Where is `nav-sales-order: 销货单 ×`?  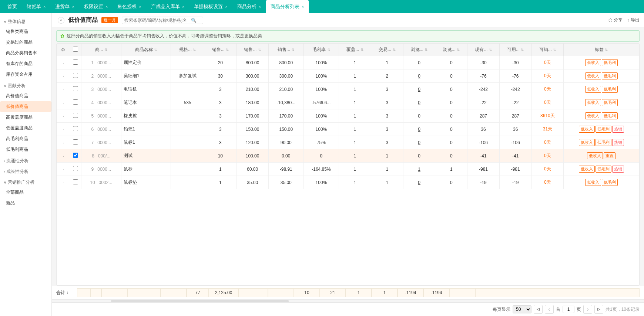 nav-sales-order: 销货单 × is located at coordinates (36, 7).